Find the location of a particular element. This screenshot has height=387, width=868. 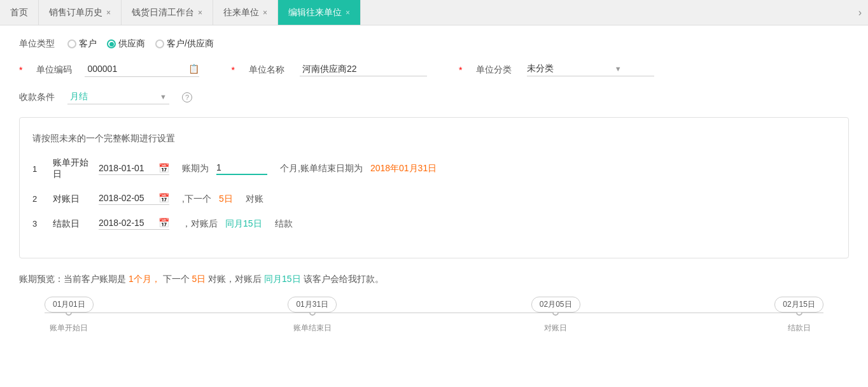

payment-condition-row: 收款条件 月结 ▼ ? is located at coordinates (434, 97).